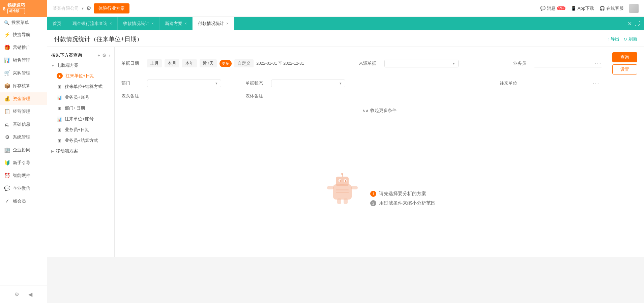 This screenshot has height=303, width=644. What do you see at coordinates (154, 63) in the screenshot?
I see `date-btn-last-month: 上月` at bounding box center [154, 63].